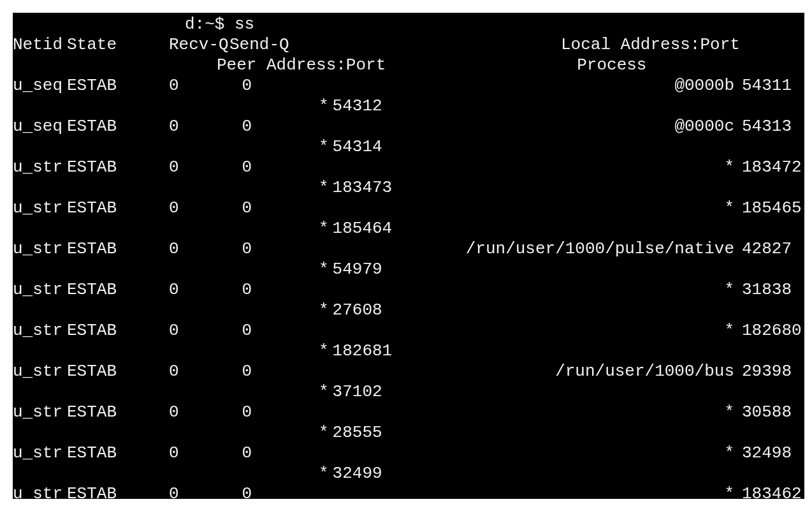 The width and height of the screenshot is (812, 518). What do you see at coordinates (358, 310) in the screenshot?
I see `peer-port-value: 27608` at bounding box center [358, 310].